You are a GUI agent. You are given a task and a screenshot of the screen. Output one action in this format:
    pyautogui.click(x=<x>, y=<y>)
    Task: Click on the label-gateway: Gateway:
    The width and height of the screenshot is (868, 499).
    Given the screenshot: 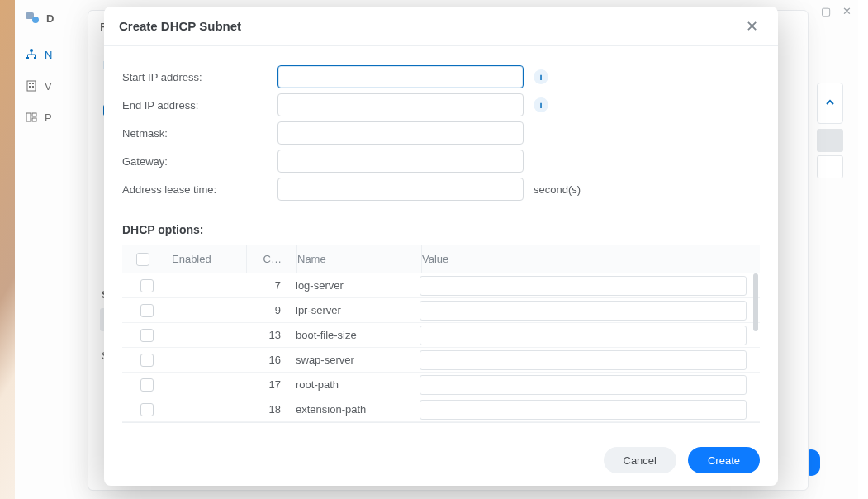 What is the action you would take?
    pyautogui.click(x=200, y=162)
    